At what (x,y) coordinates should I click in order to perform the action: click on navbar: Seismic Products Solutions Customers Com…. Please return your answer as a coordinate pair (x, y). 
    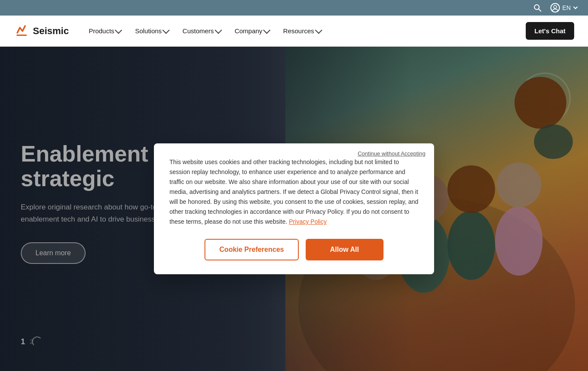
    Looking at the image, I should click on (294, 31).